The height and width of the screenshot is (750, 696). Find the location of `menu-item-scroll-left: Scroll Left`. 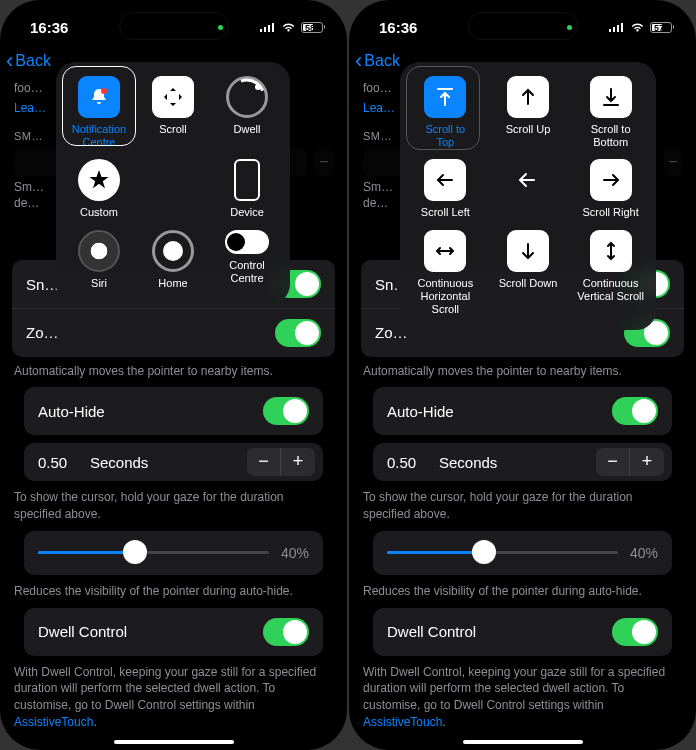

menu-item-scroll-left: Scroll Left is located at coordinates (446, 189).